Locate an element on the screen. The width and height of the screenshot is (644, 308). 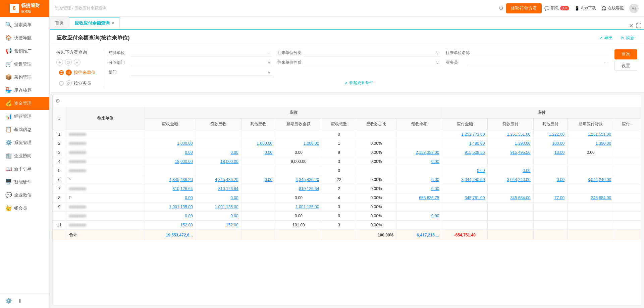
topbar-notification: 💬 消息 99+ is located at coordinates (557, 8).